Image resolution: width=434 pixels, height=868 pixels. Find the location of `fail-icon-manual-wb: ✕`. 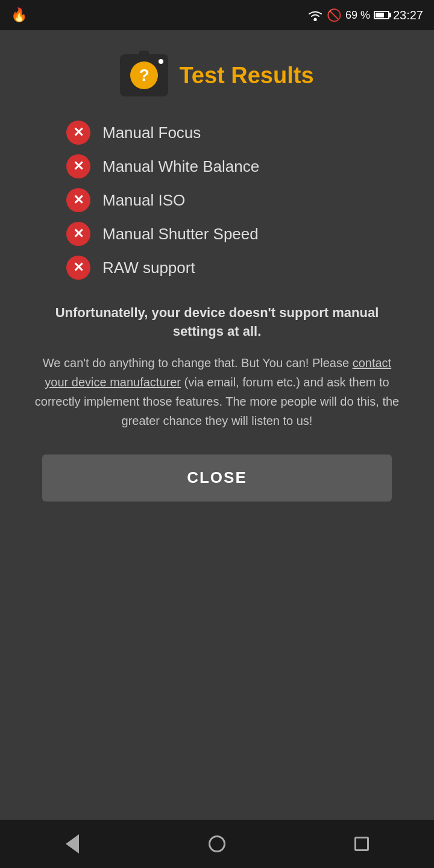

fail-icon-manual-wb: ✕ is located at coordinates (78, 166).